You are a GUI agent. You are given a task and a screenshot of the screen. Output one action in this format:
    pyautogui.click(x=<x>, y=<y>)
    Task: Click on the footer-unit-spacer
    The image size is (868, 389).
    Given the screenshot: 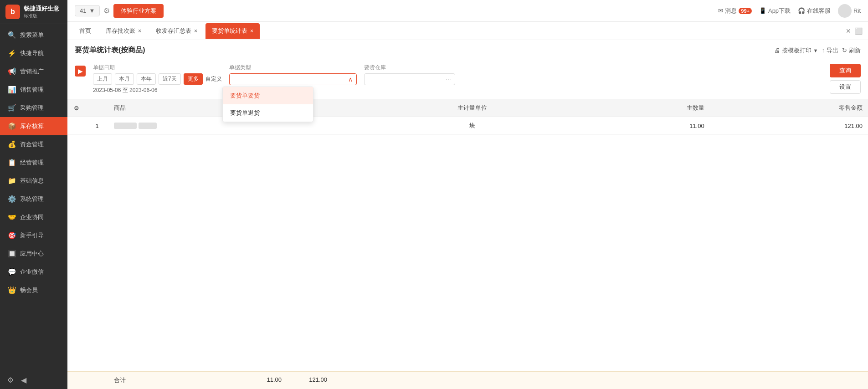 What is the action you would take?
    pyautogui.click(x=219, y=380)
    